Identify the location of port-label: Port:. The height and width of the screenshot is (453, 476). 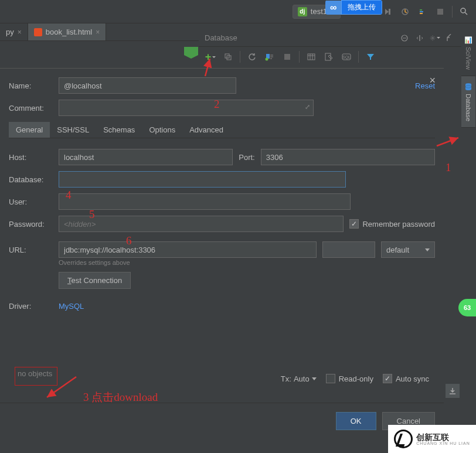
(246, 157).